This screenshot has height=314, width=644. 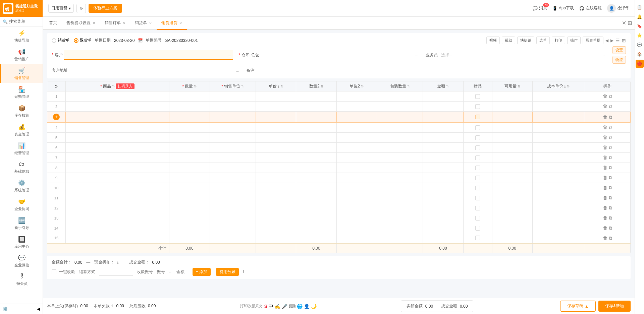 What do you see at coordinates (400, 97) in the screenshot?
I see `row-1-pkgqty` at bounding box center [400, 97].